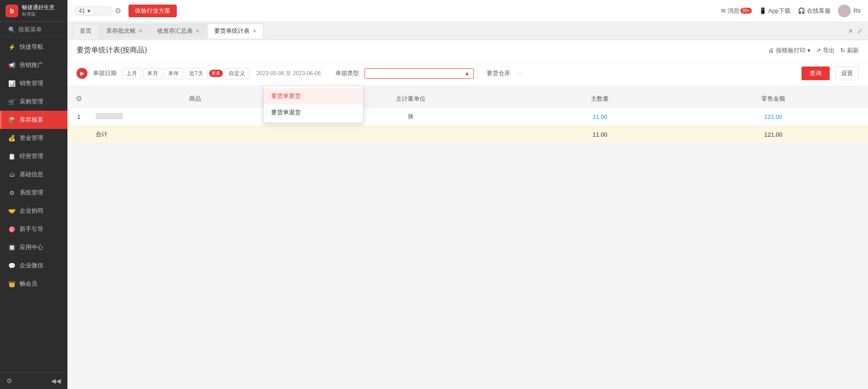 This screenshot has height=389, width=868. What do you see at coordinates (773, 117) in the screenshot?
I see `row-amount-0: 121.00` at bounding box center [773, 117].